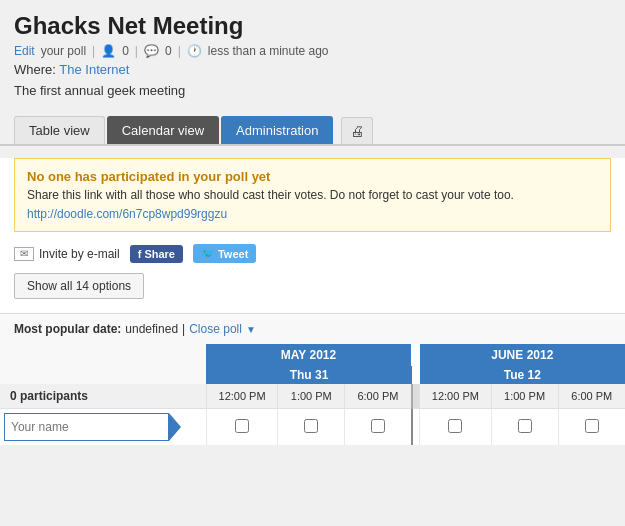 The height and width of the screenshot is (526, 625). I want to click on time-header-4: 1:00 PM, so click(524, 396).